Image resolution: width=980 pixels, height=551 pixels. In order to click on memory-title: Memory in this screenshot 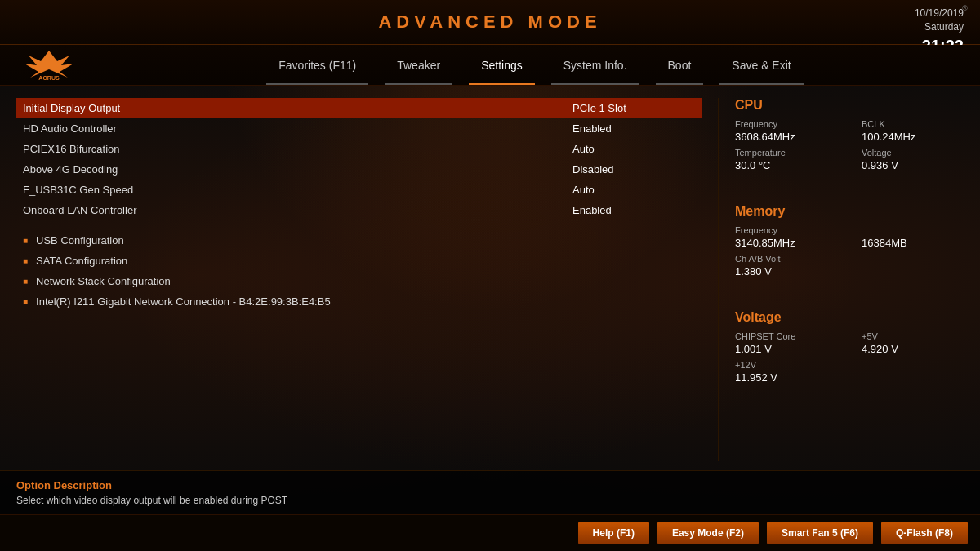, I will do `click(849, 211)`.